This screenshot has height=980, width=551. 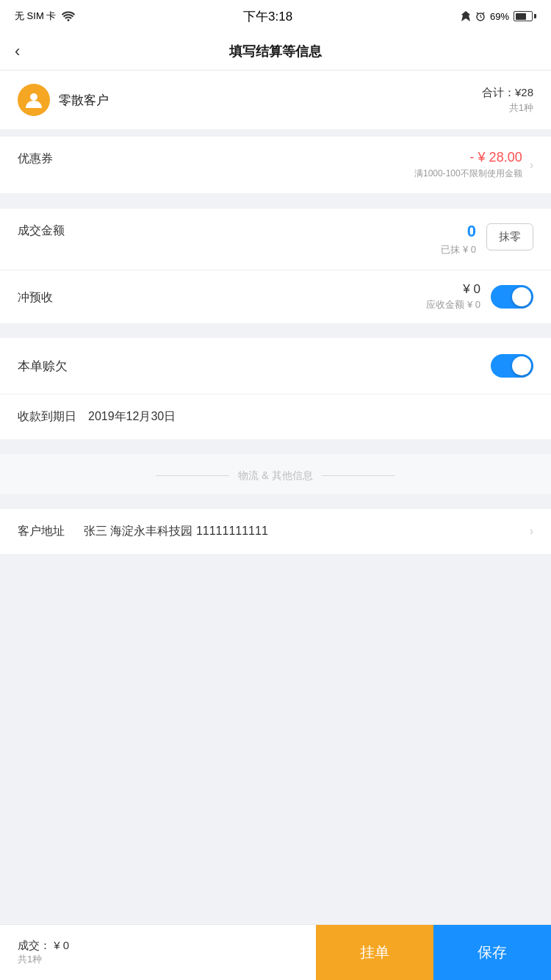 What do you see at coordinates (276, 165) in the screenshot?
I see `coupon-section: 优惠券 - ¥ 28.00 满1000-100不限制使用金额 ›` at bounding box center [276, 165].